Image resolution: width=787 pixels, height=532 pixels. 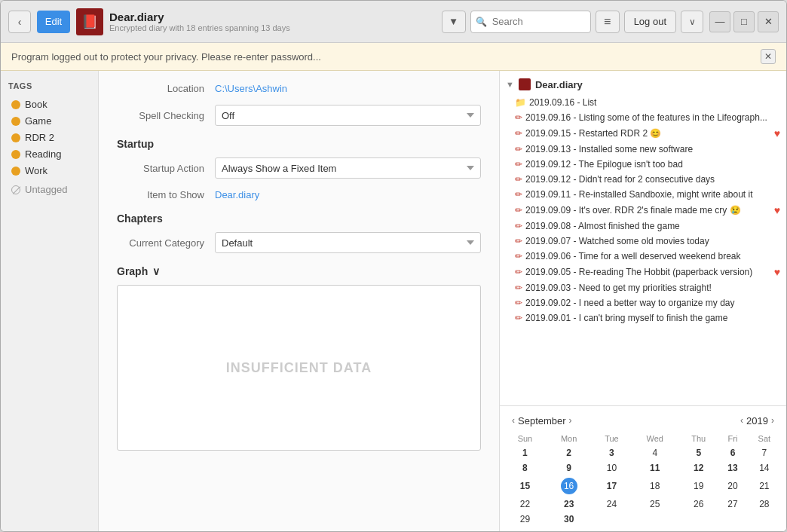 What do you see at coordinates (50, 154) in the screenshot?
I see `sidebar-item-reading: Reading` at bounding box center [50, 154].